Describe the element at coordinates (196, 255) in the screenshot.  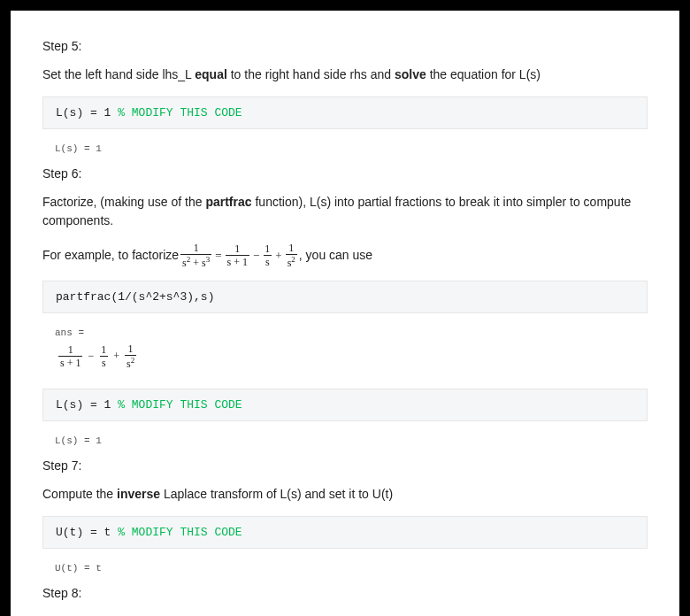
I see `eq1-frac1: 1 s2 + s3` at that location.